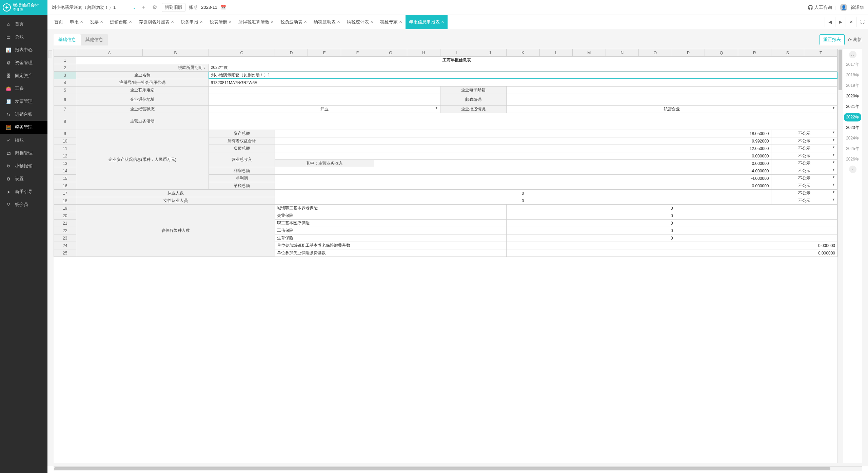 This screenshot has width=868, height=473. I want to click on nav-item-asset: 🗄固定资产, so click(24, 76).